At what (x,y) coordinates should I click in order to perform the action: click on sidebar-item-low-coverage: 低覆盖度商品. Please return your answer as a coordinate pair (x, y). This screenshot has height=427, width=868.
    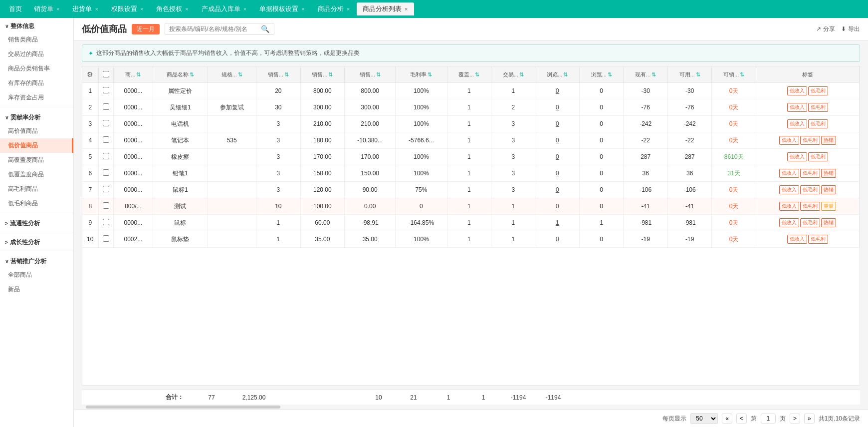
    Looking at the image, I should click on (37, 175).